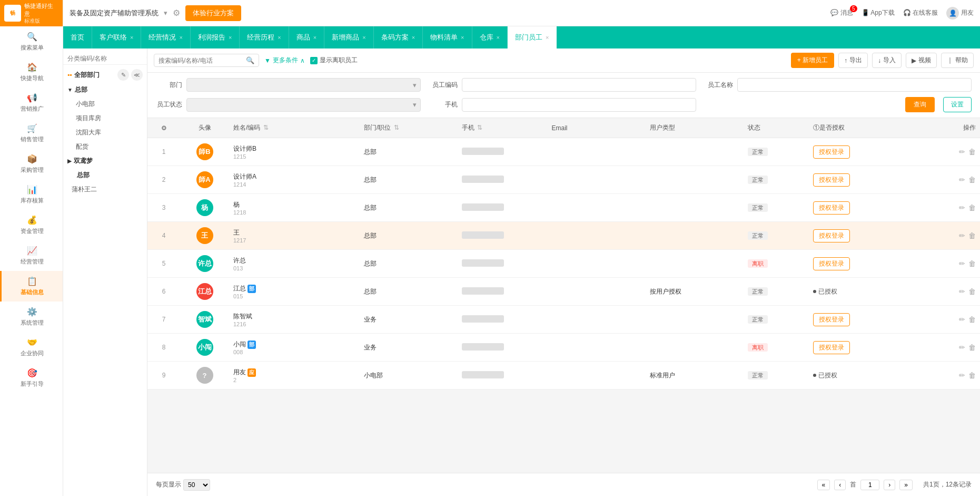 This screenshot has width=980, height=496. Describe the element at coordinates (107, 118) in the screenshot. I see `dept-item-xiangmu: 项目库房` at that location.